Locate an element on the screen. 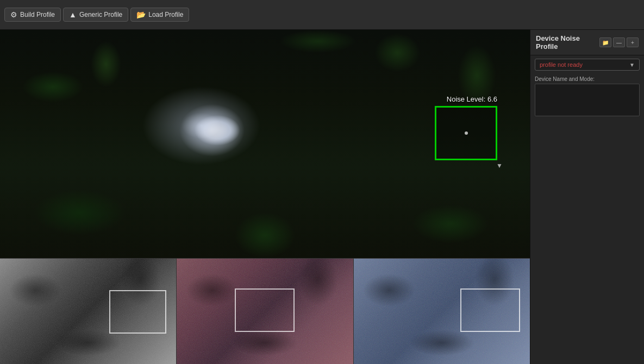 The image size is (644, 364). panel-plus-button: + is located at coordinates (633, 42).